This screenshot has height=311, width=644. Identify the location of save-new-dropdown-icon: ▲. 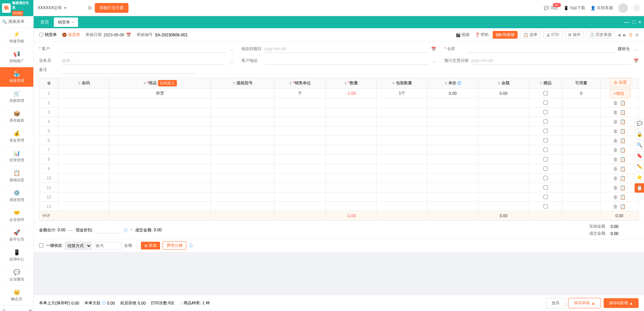
(631, 303).